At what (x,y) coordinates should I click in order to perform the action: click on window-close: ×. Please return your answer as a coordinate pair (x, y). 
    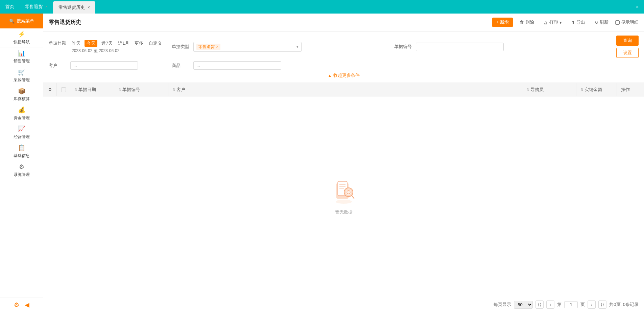
    Looking at the image, I should click on (640, 7).